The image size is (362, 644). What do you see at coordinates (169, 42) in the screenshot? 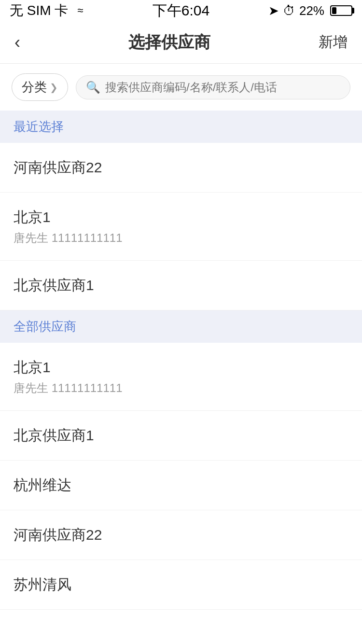
I see `page-title: 选择供应商` at bounding box center [169, 42].